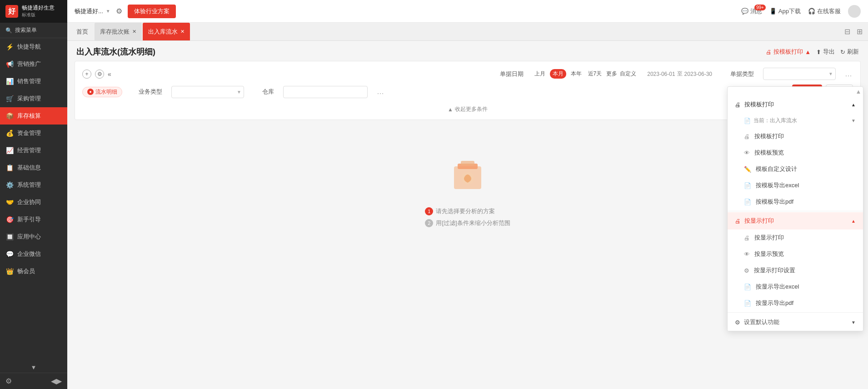 This screenshot has height=389, width=868. I want to click on tab-expand-controls: ⊟ ⊞, so click(853, 32).